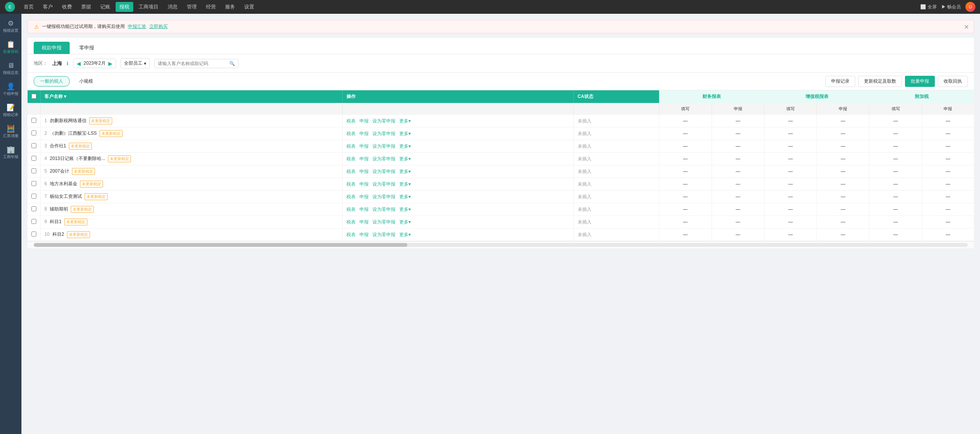 The image size is (980, 434). Describe the element at coordinates (105, 7) in the screenshot. I see `nav-bookkeeping: 记账` at that location.